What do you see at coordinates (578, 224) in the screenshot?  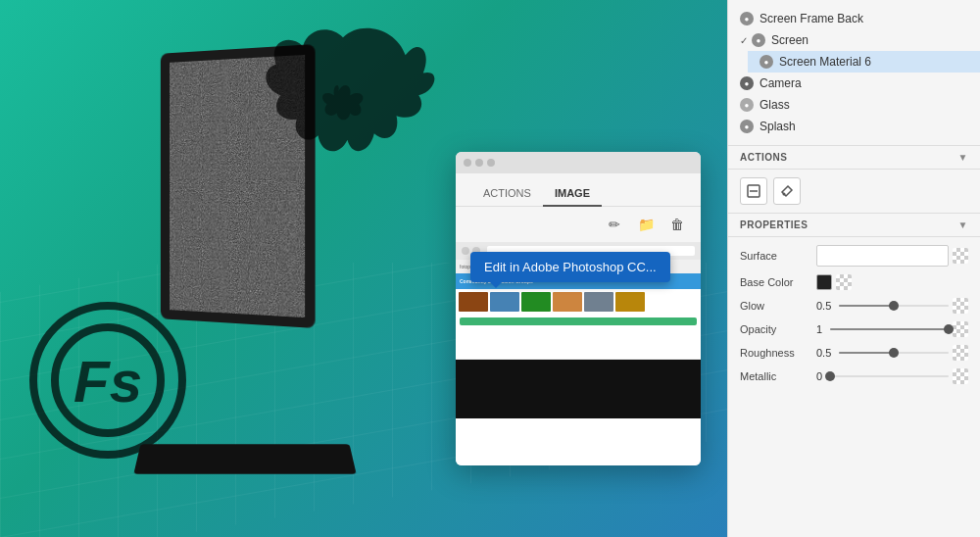 I see `panel-toolbar: ✏ 📁 🗑` at bounding box center [578, 224].